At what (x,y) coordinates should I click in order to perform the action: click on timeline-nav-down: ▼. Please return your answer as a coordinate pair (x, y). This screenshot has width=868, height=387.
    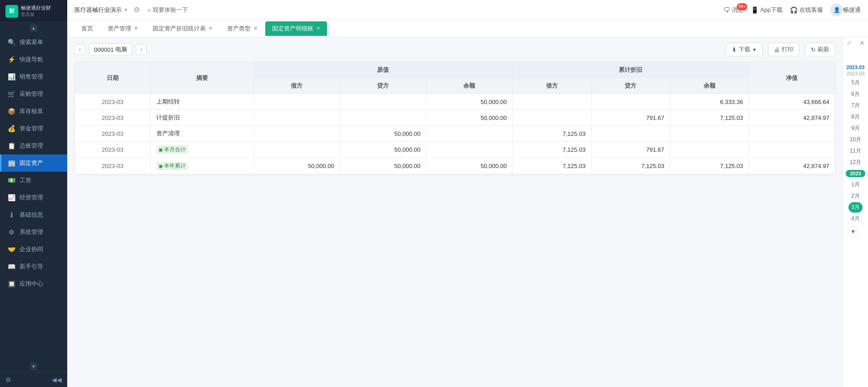
    Looking at the image, I should click on (853, 232).